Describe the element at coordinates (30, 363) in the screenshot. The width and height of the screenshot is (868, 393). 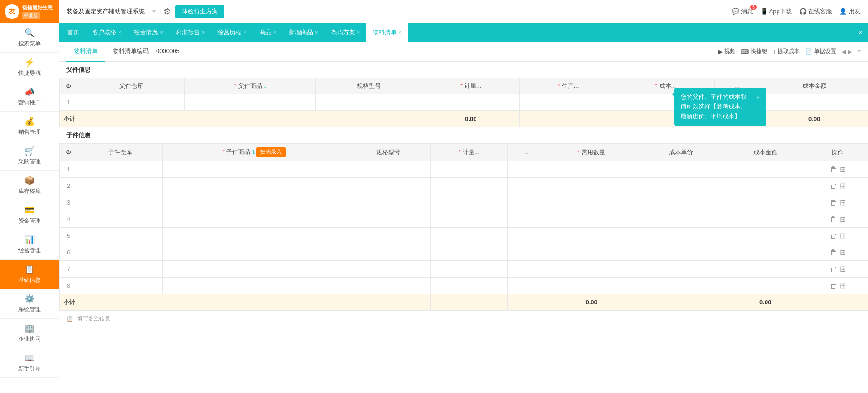
I see `sidebar-item-guide: 📖 新手引导` at that location.